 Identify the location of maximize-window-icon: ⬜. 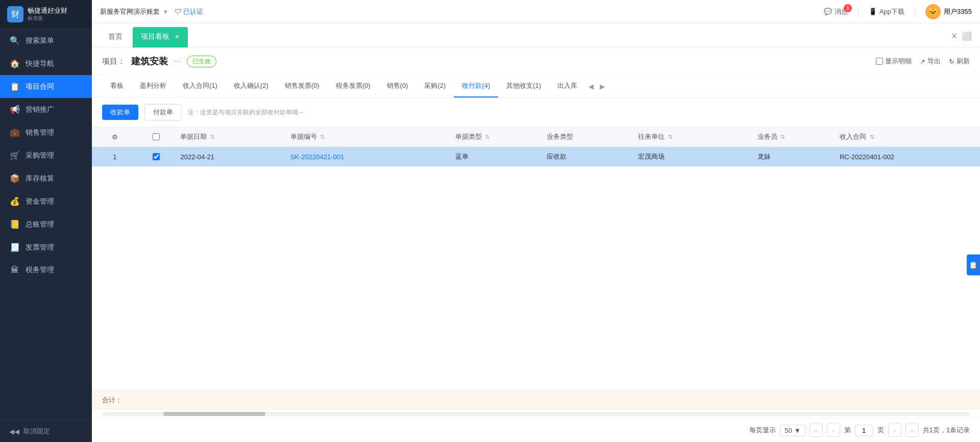
(967, 36).